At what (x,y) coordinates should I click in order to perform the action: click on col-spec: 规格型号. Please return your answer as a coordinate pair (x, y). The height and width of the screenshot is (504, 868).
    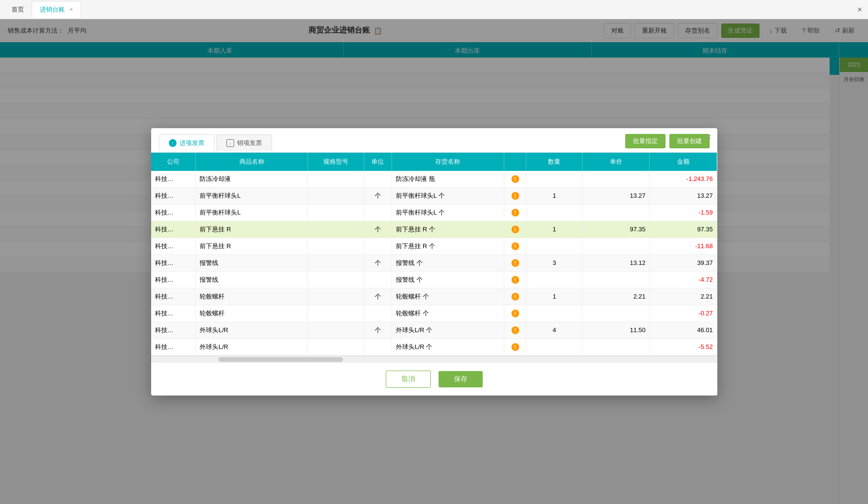
    Looking at the image, I should click on (336, 162).